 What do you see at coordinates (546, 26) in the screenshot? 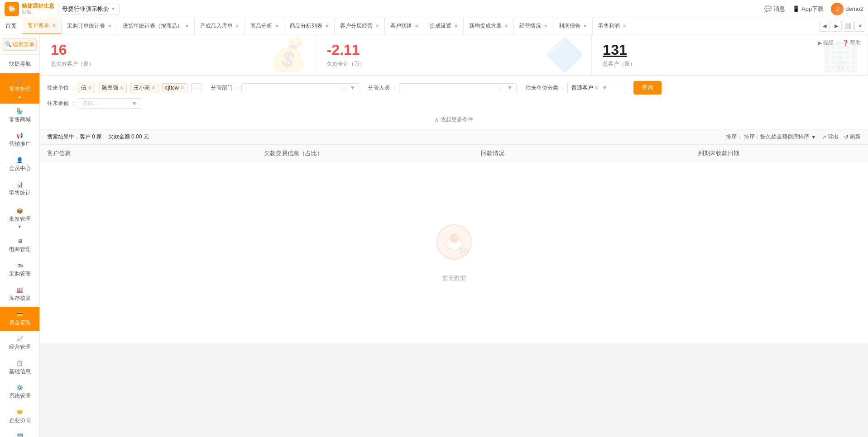
I see `close-tab-operation: ✕` at bounding box center [546, 26].